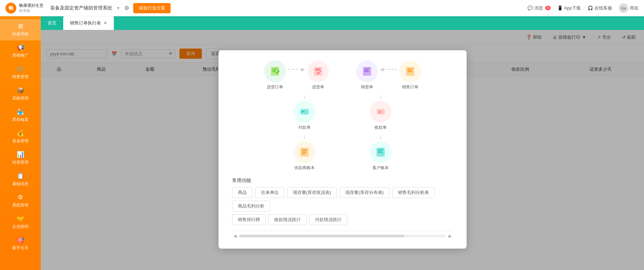  Describe the element at coordinates (20, 158) in the screenshot. I see `sidebar-item-operation: 📊 经营管理` at that location.